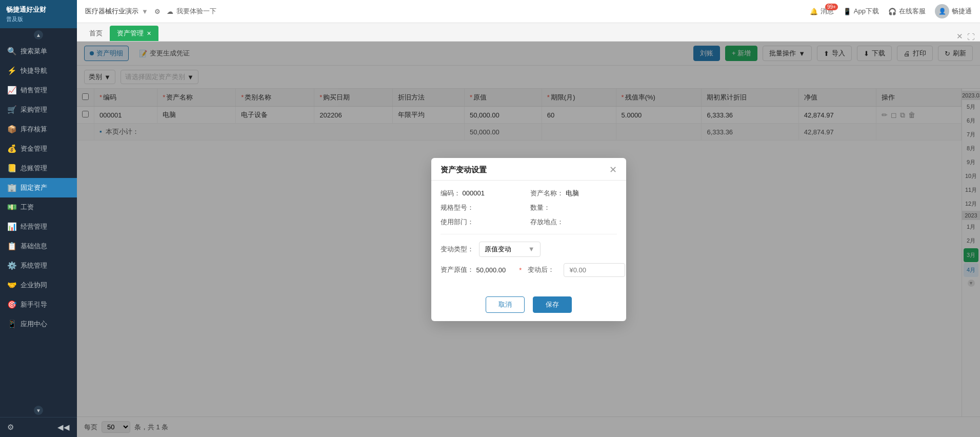 This screenshot has width=980, height=437. What do you see at coordinates (12, 246) in the screenshot?
I see `info-icon: 📋` at bounding box center [12, 246].